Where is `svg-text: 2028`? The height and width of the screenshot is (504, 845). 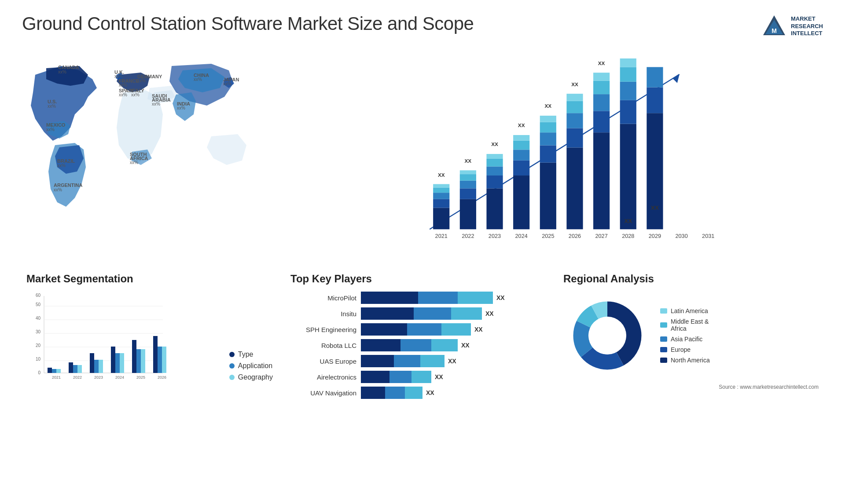 svg-text: 2028 is located at coordinates (628, 236).